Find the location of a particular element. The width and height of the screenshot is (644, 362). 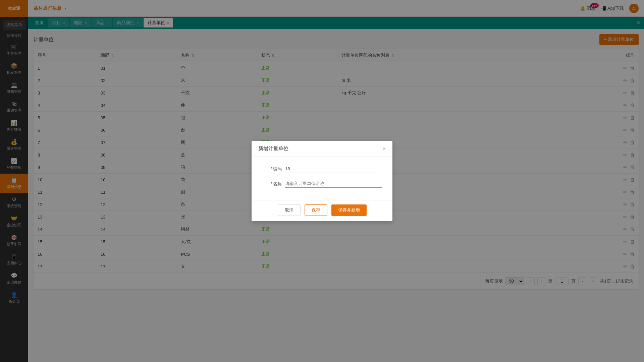

name-input is located at coordinates (334, 184).